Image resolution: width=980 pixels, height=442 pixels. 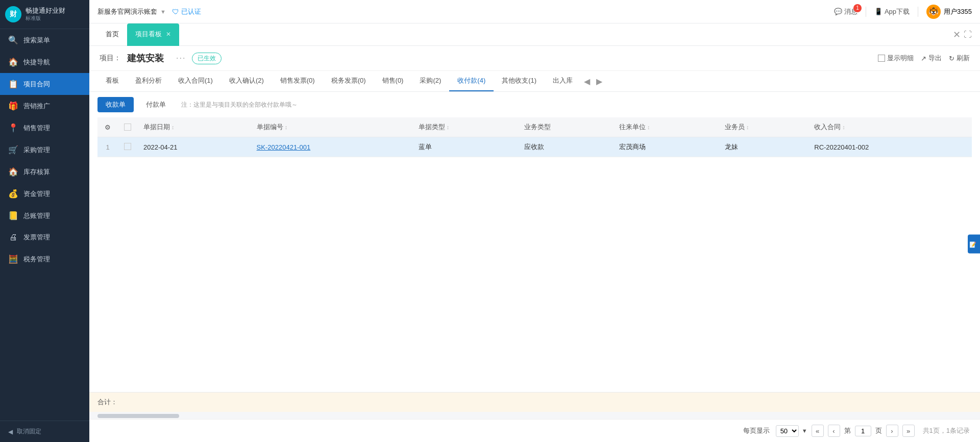 I want to click on row-check-icon, so click(x=128, y=146).